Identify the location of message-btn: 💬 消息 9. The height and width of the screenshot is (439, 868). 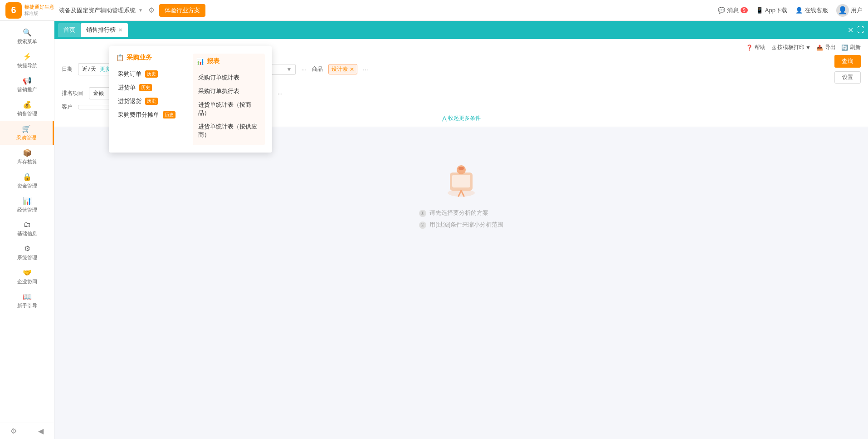
(733, 10).